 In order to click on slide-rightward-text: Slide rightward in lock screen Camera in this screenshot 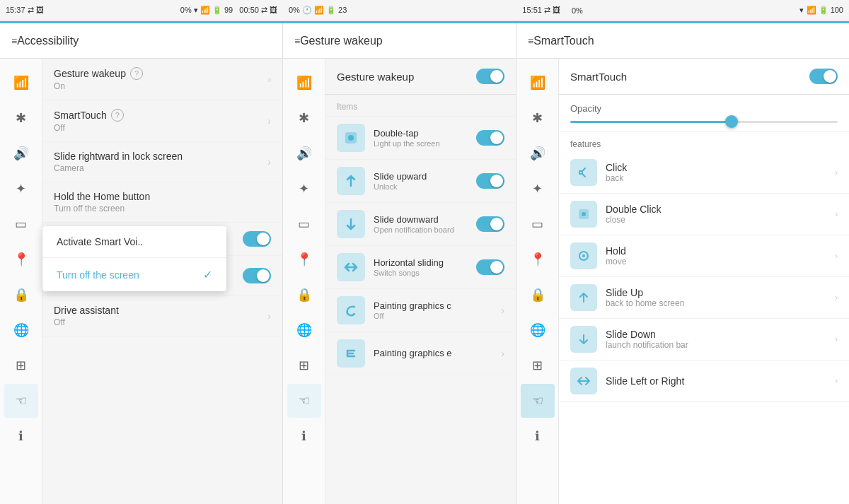, I will do `click(161, 162)`.